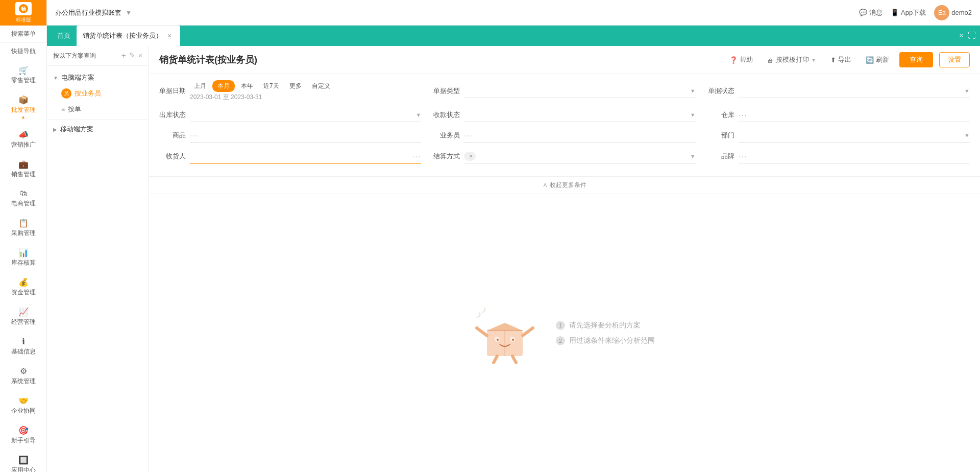 This screenshot has height=472, width=980. I want to click on filter-brand: 品牌 ···, so click(839, 156).